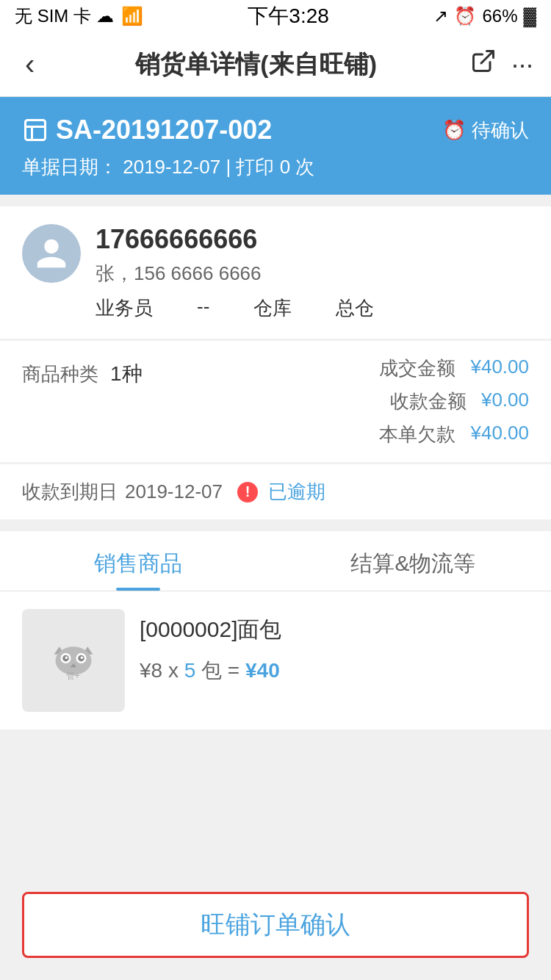 This screenshot has width=551, height=980. Describe the element at coordinates (35, 130) in the screenshot. I see `order-icon` at that location.